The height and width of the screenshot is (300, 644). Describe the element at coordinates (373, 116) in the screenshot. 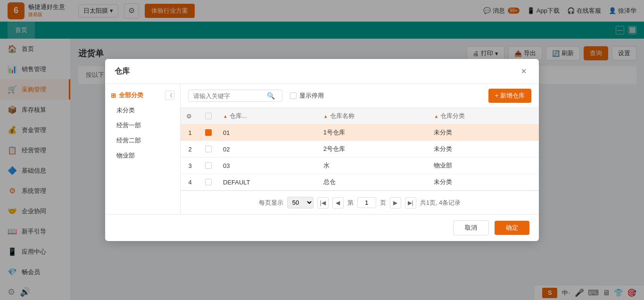

I see `col-name: ▲ 仓库名称` at that location.